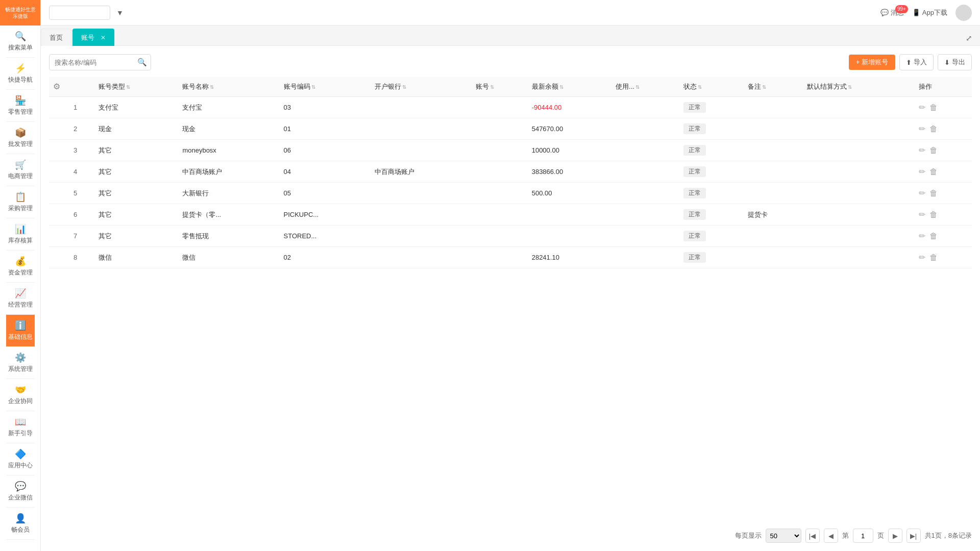 This screenshot has height=551, width=980. Describe the element at coordinates (645, 87) in the screenshot. I see `col-header-usage: 使用...⇅` at that location.